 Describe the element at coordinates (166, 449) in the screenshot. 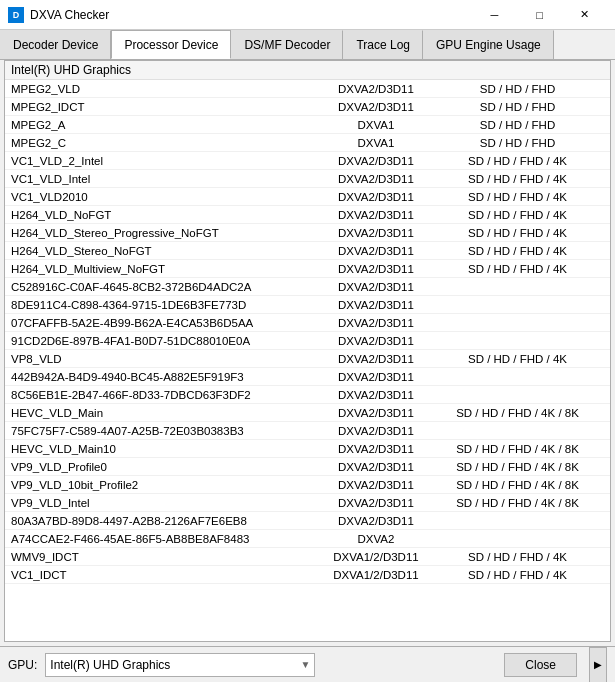

I see `row-name: HEVC_VLD_Main10` at that location.